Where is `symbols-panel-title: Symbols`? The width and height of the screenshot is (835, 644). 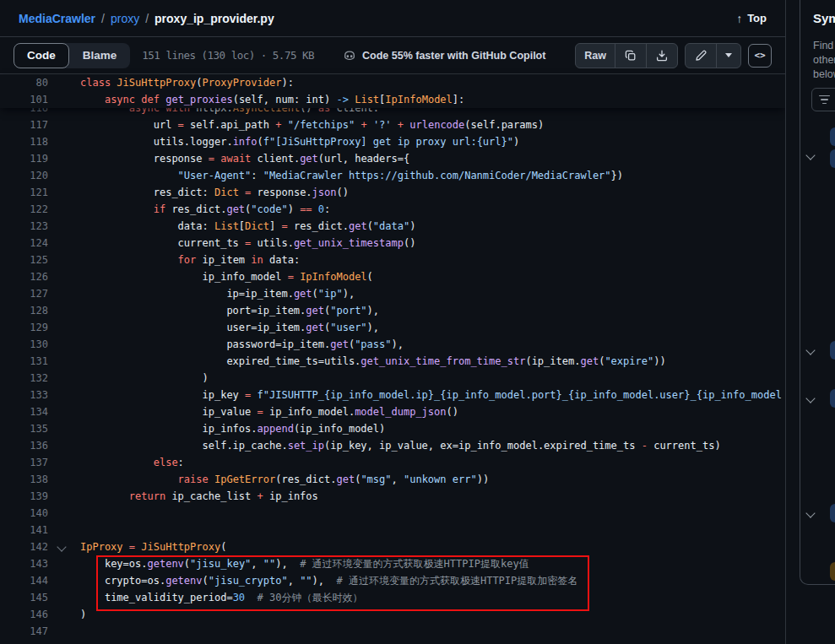 symbols-panel-title: Symbols is located at coordinates (824, 19).